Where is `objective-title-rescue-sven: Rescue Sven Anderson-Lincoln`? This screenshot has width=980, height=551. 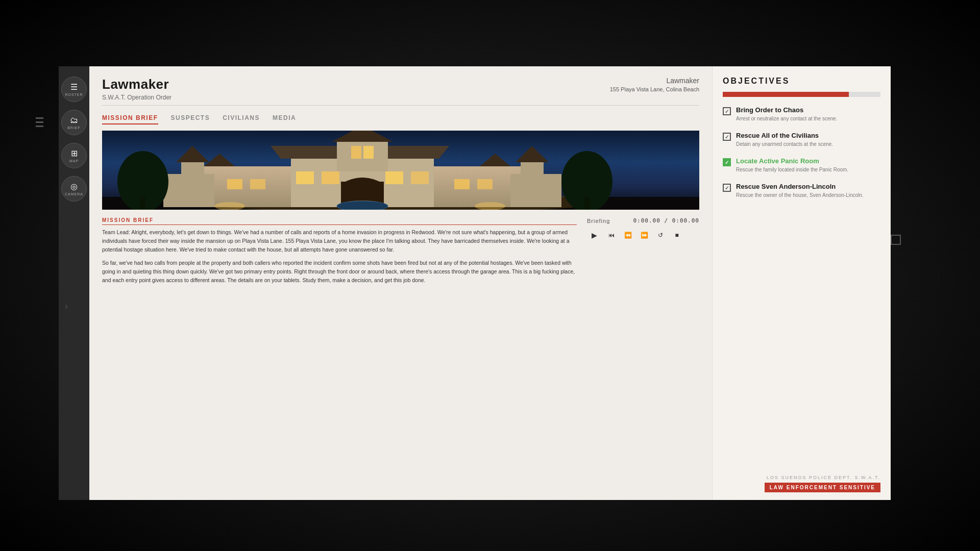
objective-title-rescue-sven: Rescue Sven Anderson-Lincoln is located at coordinates (808, 187).